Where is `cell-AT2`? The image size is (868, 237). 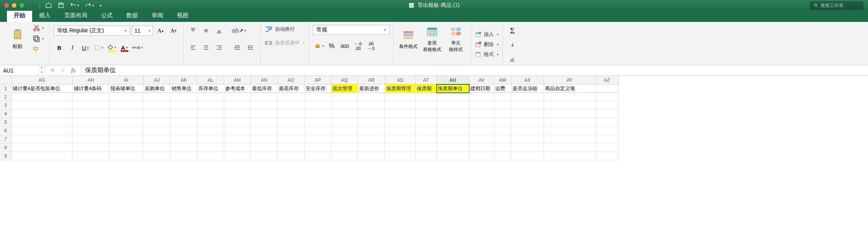 cell-AT2 is located at coordinates (426, 97).